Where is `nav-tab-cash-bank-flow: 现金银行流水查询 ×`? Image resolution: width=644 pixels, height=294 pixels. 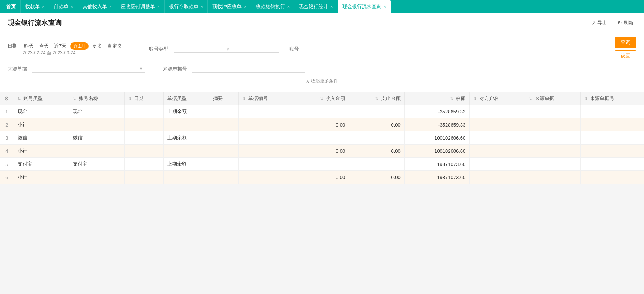
nav-tab-cash-bank-flow: 现金银行流水查询 × is located at coordinates (365, 7).